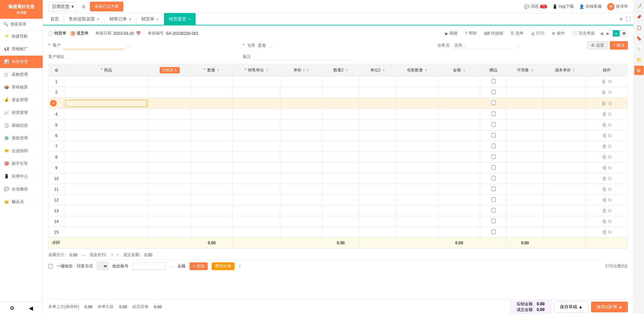 The image size is (644, 314). What do you see at coordinates (21, 202) in the screenshot?
I see `sidebar-item-member: 👑 畅会员` at bounding box center [21, 202].